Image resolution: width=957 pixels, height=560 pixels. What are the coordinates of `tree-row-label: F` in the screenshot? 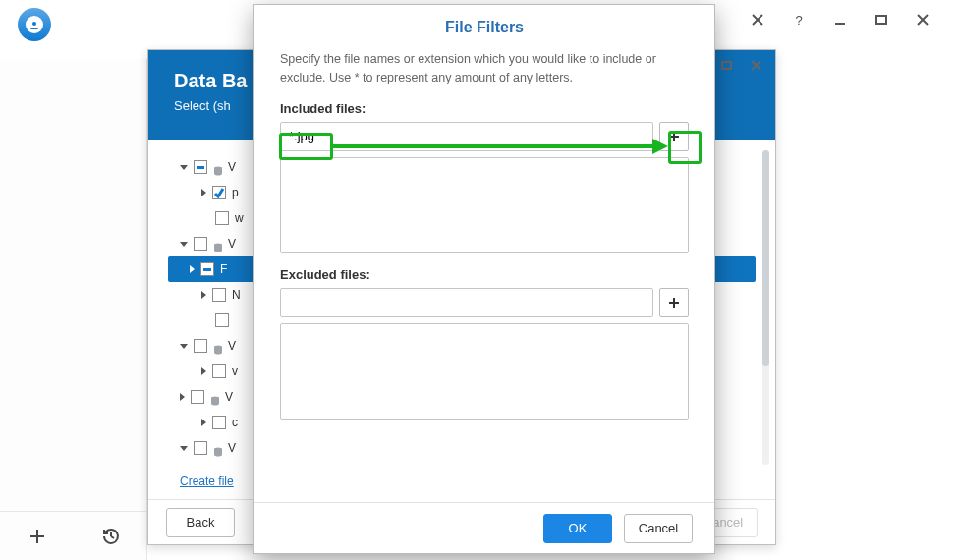 It's located at (224, 269).